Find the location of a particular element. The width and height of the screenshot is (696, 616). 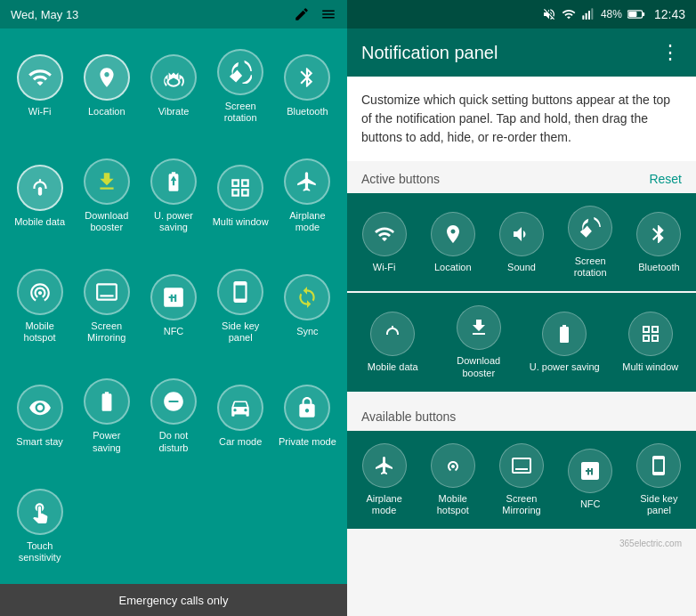

quick-btn-mobile-data: Mobile data is located at coordinates (39, 197).